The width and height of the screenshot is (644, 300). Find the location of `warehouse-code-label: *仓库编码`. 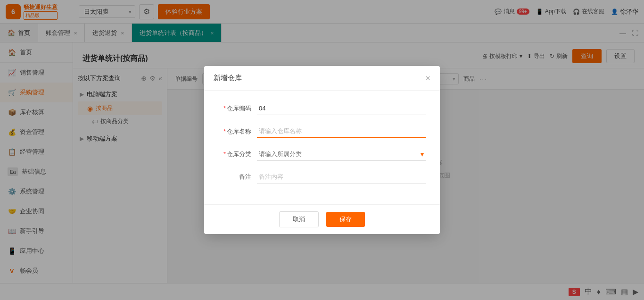

warehouse-code-label: *仓库编码 is located at coordinates (235, 108).